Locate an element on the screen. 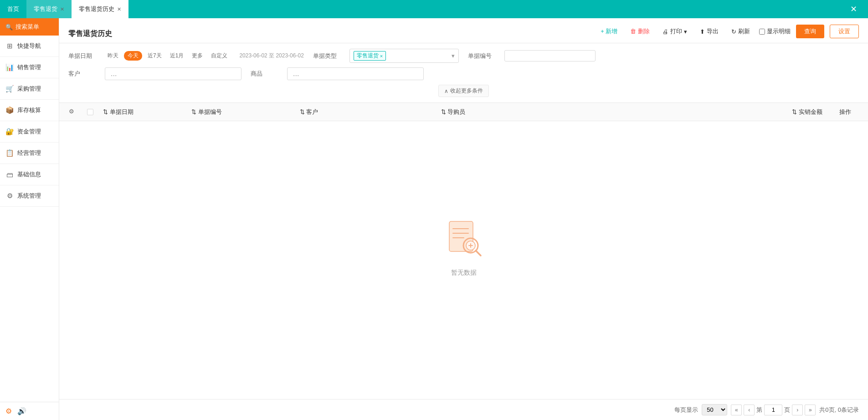 The height and width of the screenshot is (420, 868). tab-retail-return: 零售退货 ✕ is located at coordinates (49, 9).